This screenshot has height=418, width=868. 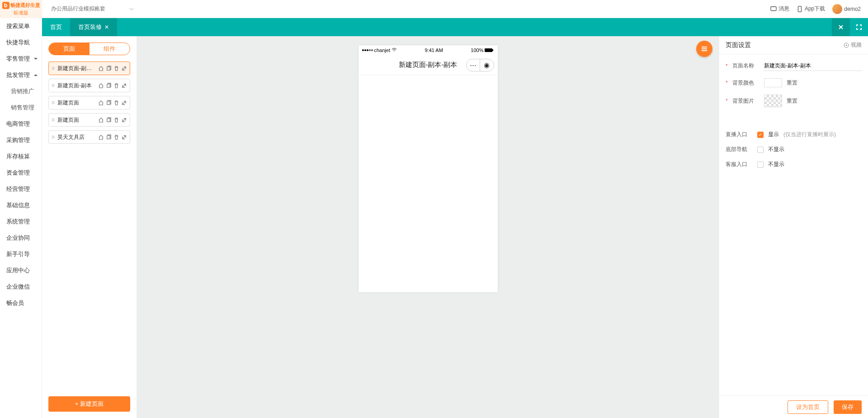 I want to click on account-name: 办公用品行业模拟账套, so click(x=78, y=9).